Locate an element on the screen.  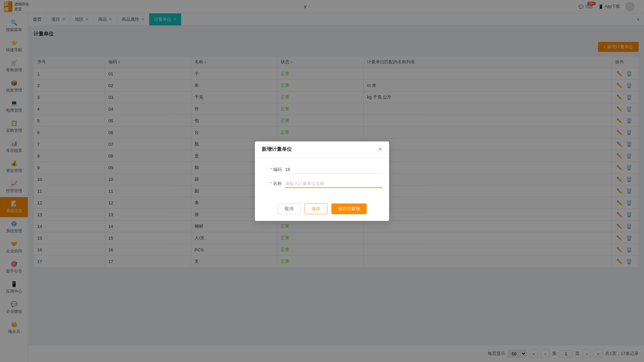
code-input is located at coordinates (334, 170).